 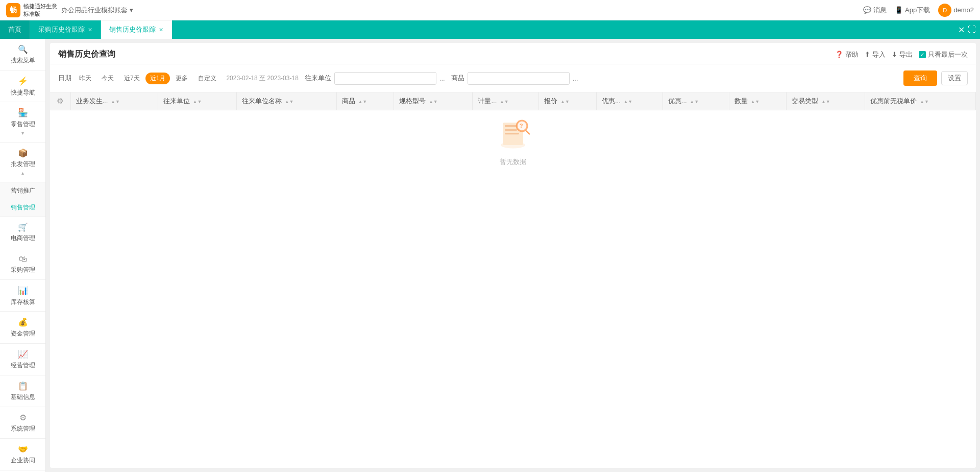 I want to click on help-icon: ❓, so click(x=839, y=54).